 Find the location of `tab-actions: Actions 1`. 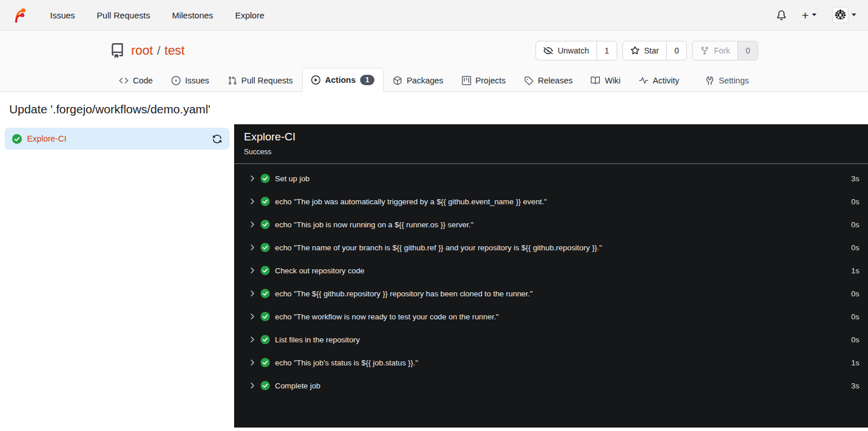

tab-actions: Actions 1 is located at coordinates (343, 80).